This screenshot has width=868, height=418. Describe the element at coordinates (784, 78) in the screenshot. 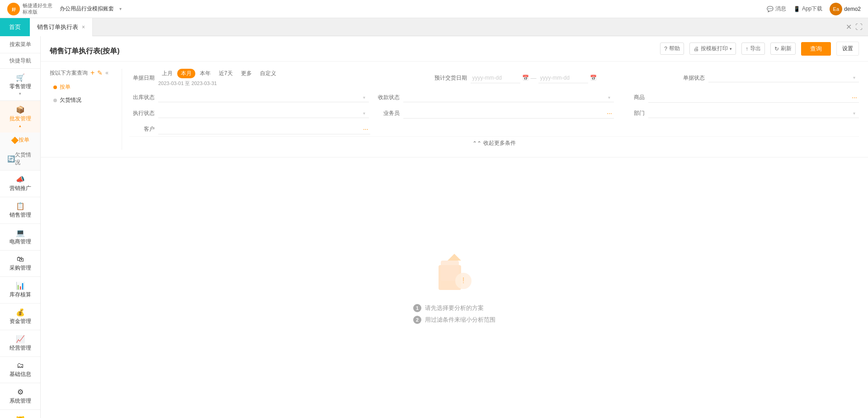

I see `doc-status-select: ▾` at that location.